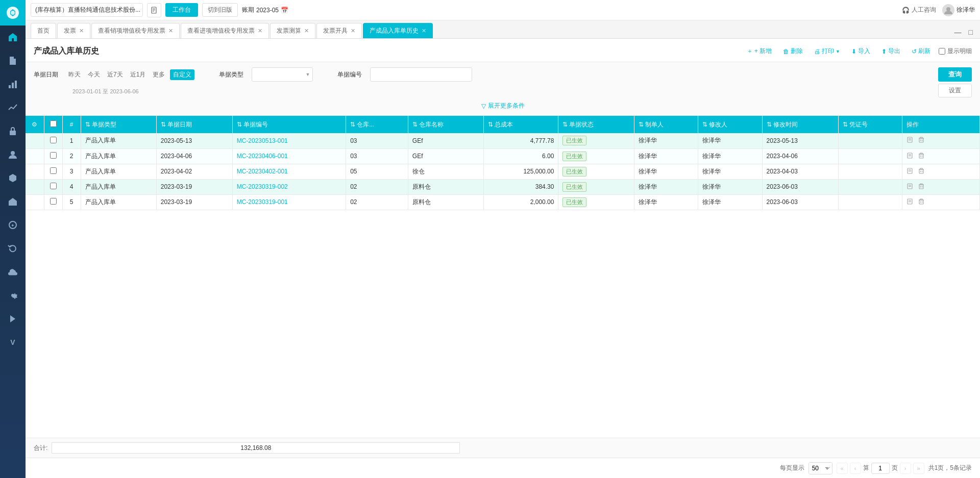  Describe the element at coordinates (262, 202) in the screenshot. I see `code-link-4: MC-20230319-001` at that location.